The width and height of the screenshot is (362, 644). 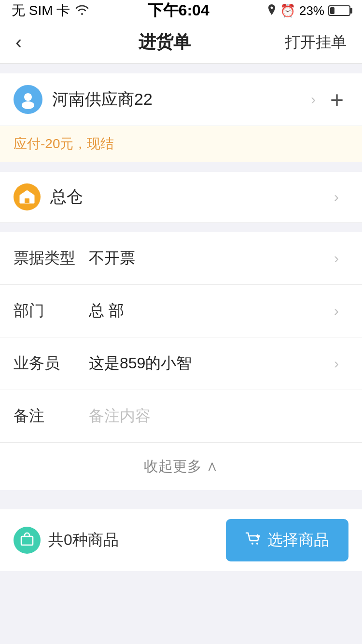 What do you see at coordinates (336, 197) in the screenshot?
I see `warehouse-chevron-icon: ›` at bounding box center [336, 197].